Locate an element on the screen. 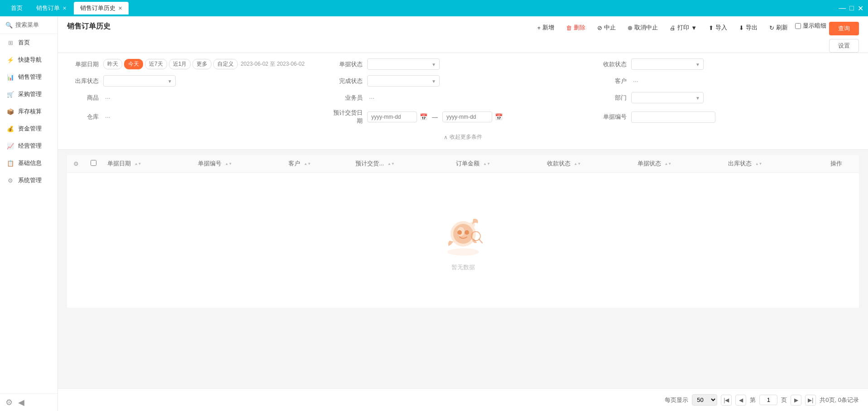 This screenshot has height=411, width=868. minimize-icon: — is located at coordinates (842, 8).